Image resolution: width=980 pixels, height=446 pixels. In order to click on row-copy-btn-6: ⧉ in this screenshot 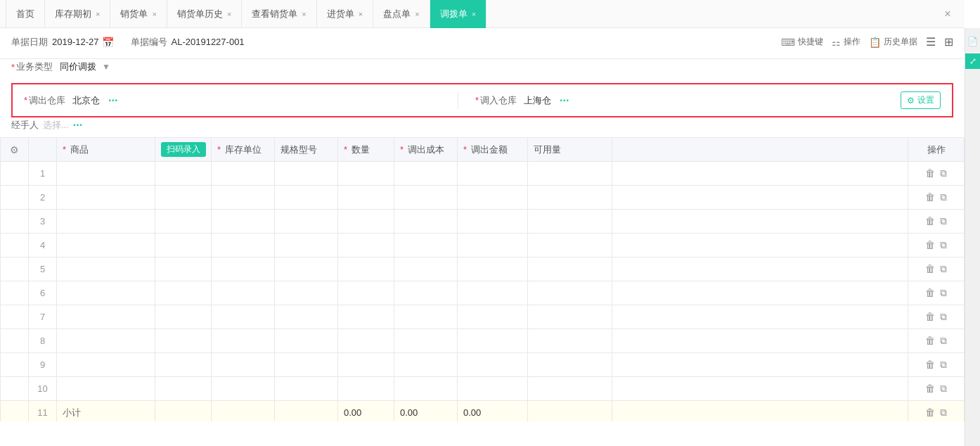, I will do `click(943, 293)`.